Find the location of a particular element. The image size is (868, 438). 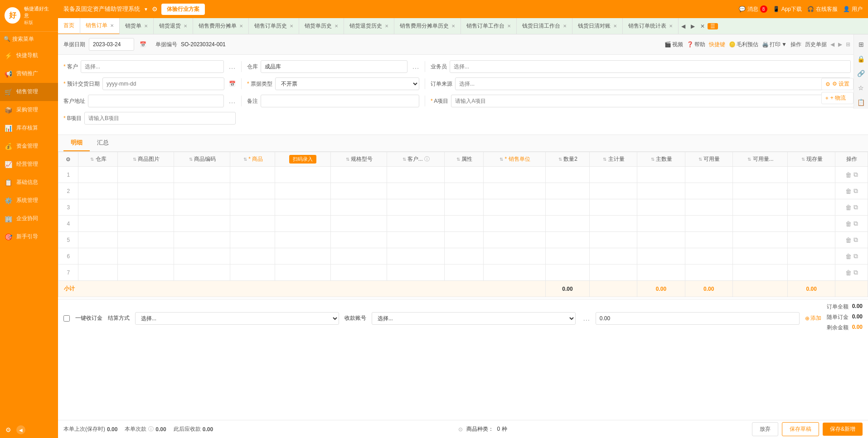

tab-close-goods-history: ✕ is located at coordinates (336, 26).